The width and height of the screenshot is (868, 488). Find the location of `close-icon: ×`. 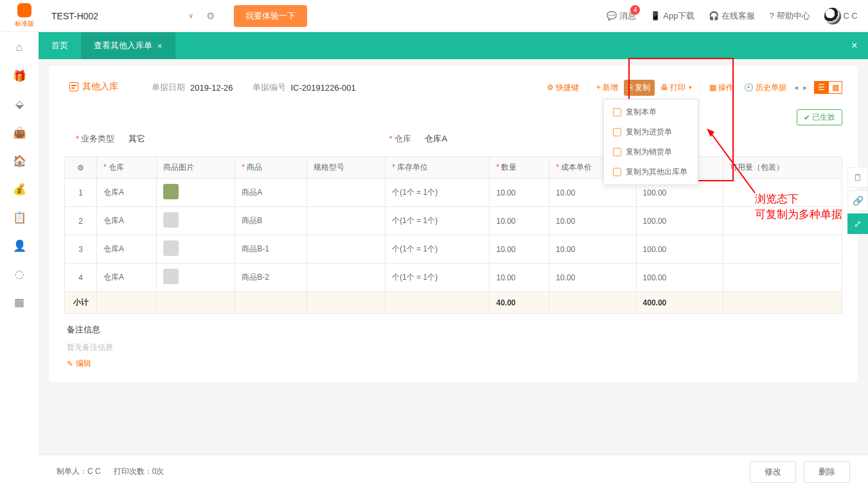

close-icon: × is located at coordinates (160, 46).